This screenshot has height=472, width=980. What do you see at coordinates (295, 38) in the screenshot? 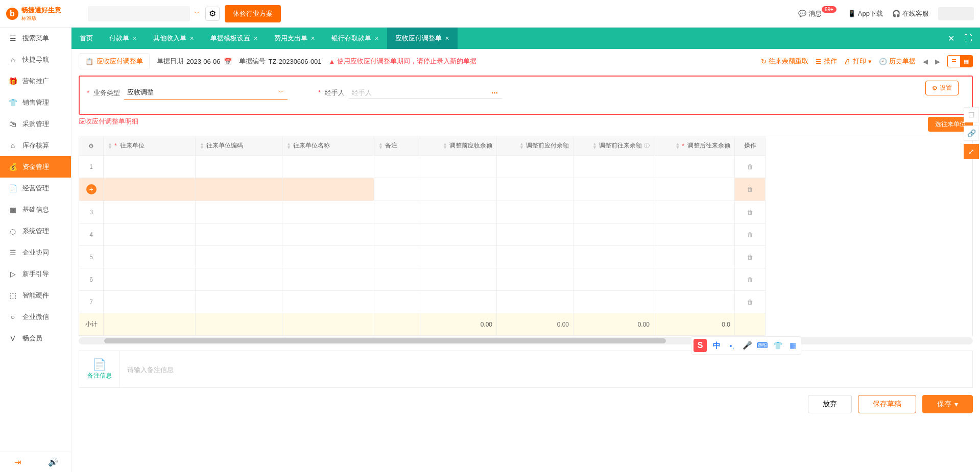
I see `tab-4: 费用支出单✕` at bounding box center [295, 38].